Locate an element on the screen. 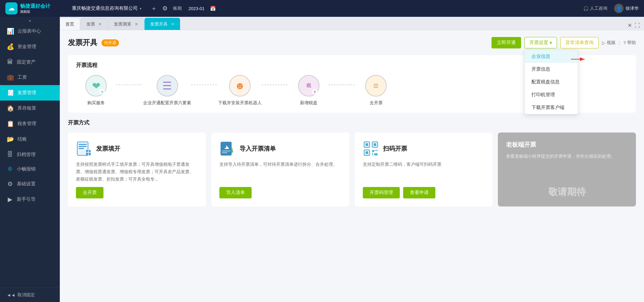 The width and height of the screenshot is (644, 302). import-list-icon is located at coordinates (227, 149).